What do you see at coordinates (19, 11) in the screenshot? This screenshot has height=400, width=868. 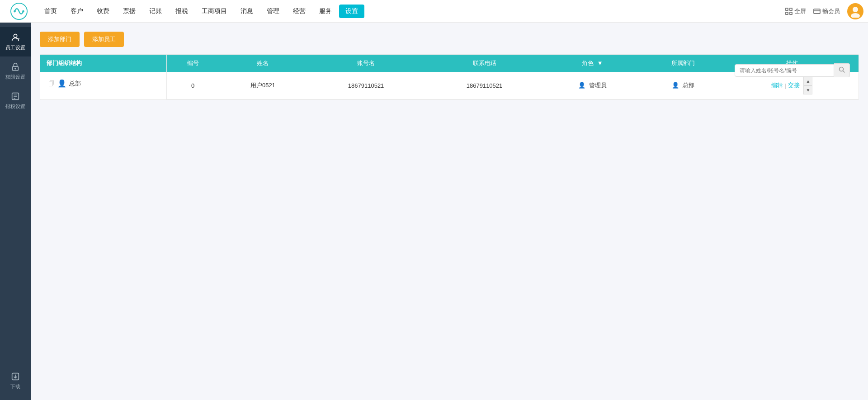 I see `logo` at bounding box center [19, 11].